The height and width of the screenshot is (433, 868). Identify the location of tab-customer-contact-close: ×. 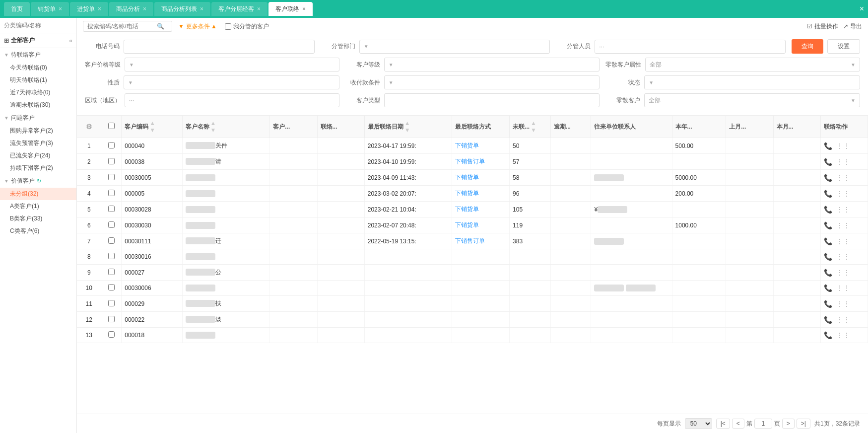
(304, 9).